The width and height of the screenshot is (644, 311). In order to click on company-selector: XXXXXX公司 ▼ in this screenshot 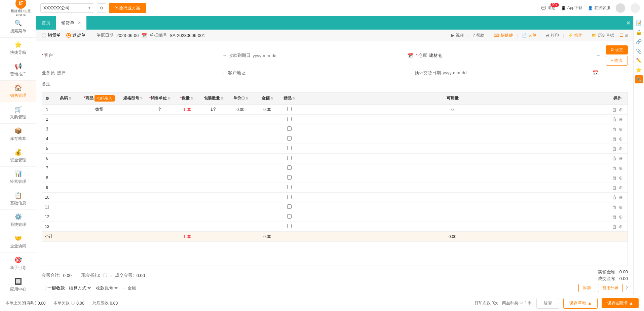, I will do `click(67, 8)`.